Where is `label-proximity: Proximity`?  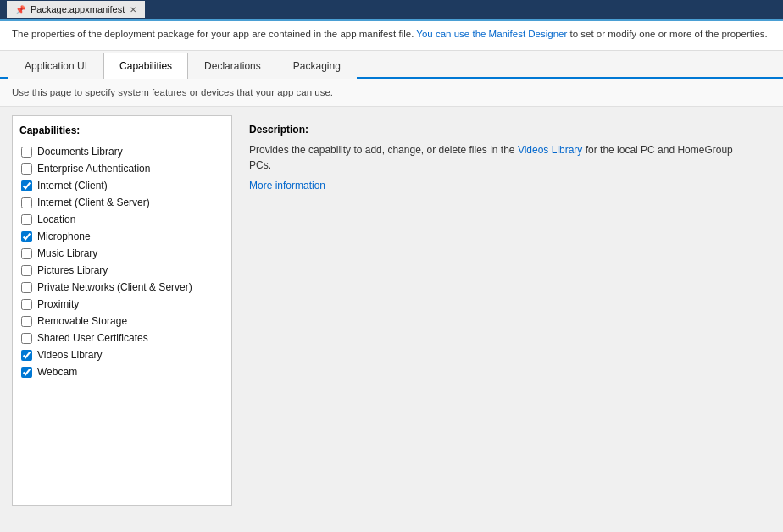
label-proximity: Proximity is located at coordinates (58, 304).